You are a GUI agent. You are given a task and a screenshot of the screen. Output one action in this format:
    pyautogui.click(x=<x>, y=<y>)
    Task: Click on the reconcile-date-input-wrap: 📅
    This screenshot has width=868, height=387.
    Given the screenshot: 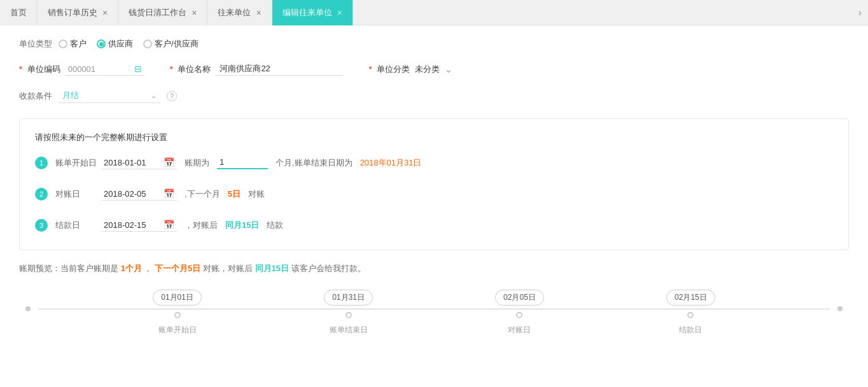 What is the action you would take?
    pyautogui.click(x=139, y=194)
    